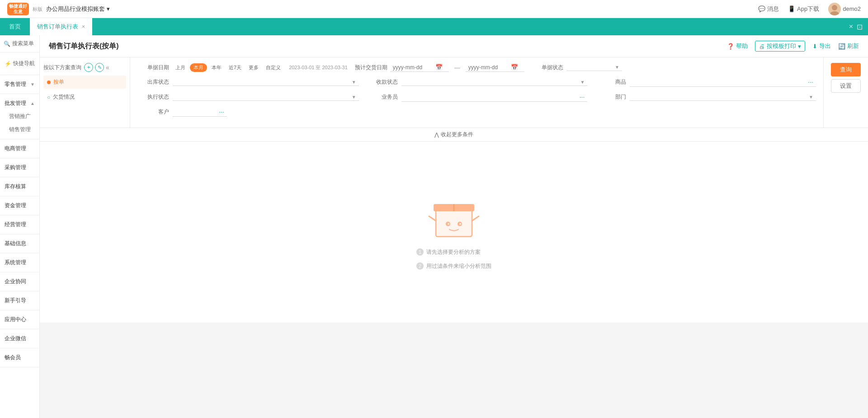 The height and width of the screenshot is (418, 868). What do you see at coordinates (99, 67) in the screenshot?
I see `edit-scheme-btn: ✎` at bounding box center [99, 67].